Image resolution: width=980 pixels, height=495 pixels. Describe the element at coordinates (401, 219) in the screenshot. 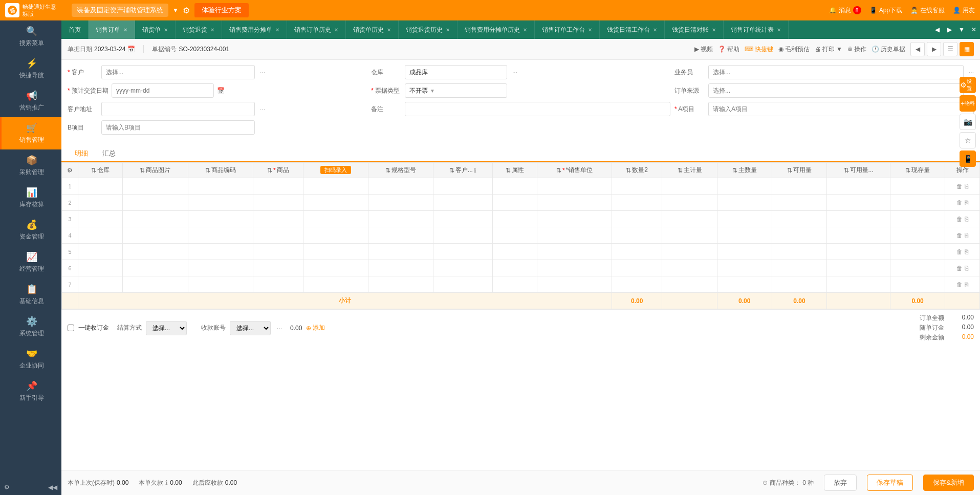

I see `row-3-spec-type` at that location.